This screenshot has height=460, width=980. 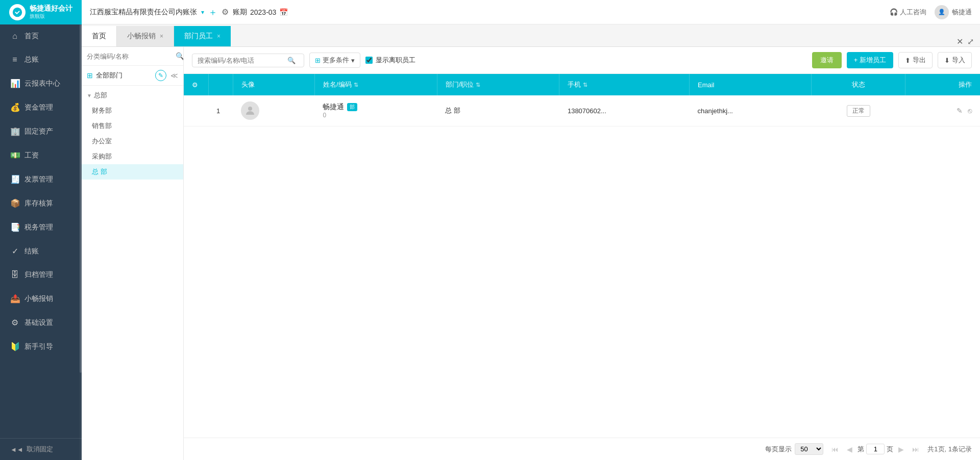 What do you see at coordinates (960, 111) in the screenshot?
I see `edit-employee-button: ✎` at bounding box center [960, 111].